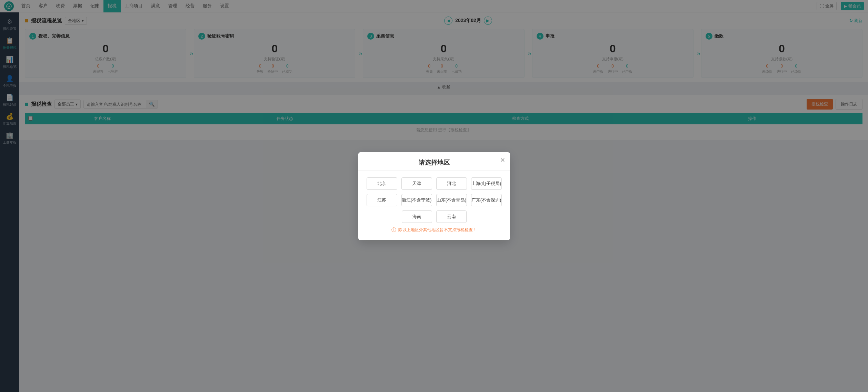  I want to click on region-btn-jiangsu: 江苏, so click(382, 200).